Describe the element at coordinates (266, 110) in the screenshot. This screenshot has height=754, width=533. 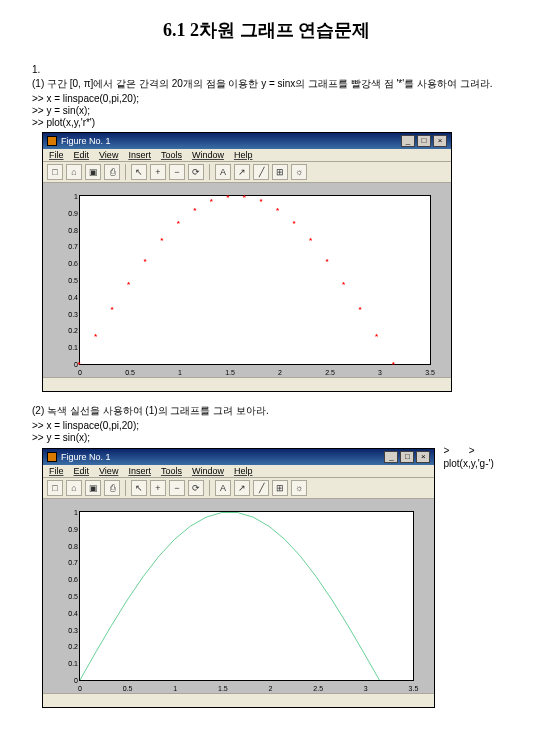
I see `code-line: >> y = sin(x);` at that location.